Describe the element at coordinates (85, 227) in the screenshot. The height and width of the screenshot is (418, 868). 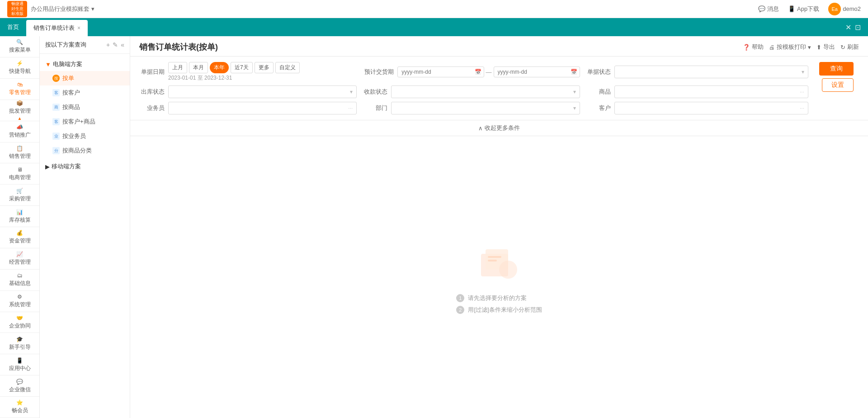
I see `left-panel: 按以下方案查询 + ✎ « ▼ 电脑端方案 按 按单 客 按客户` at that location.